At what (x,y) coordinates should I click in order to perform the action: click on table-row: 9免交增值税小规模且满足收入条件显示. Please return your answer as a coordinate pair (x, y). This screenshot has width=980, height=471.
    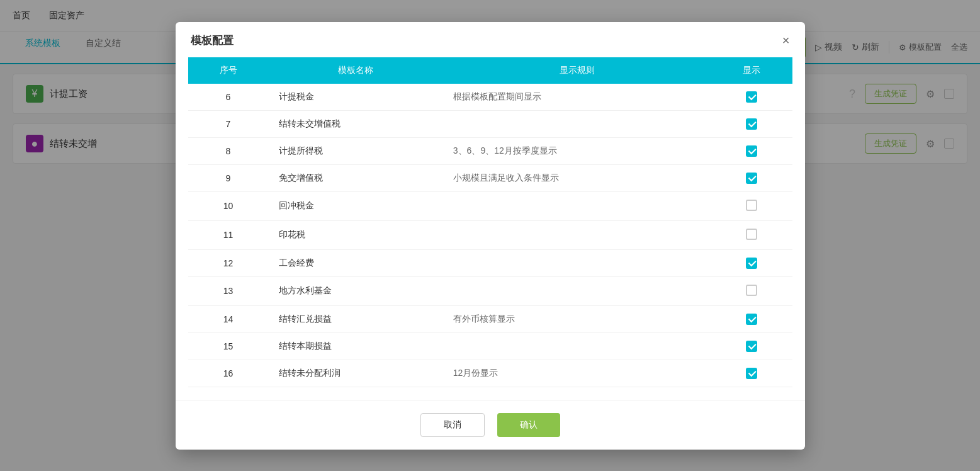
    Looking at the image, I should click on (490, 178).